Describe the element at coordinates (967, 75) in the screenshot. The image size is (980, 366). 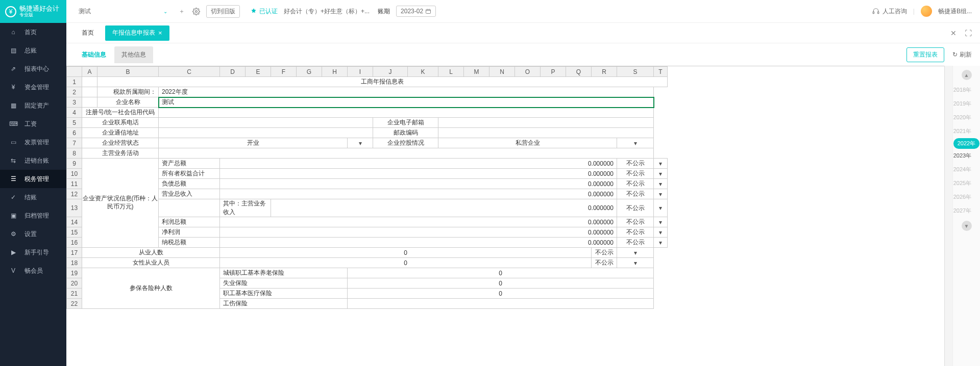
I see `year-up-icon: ▲` at that location.